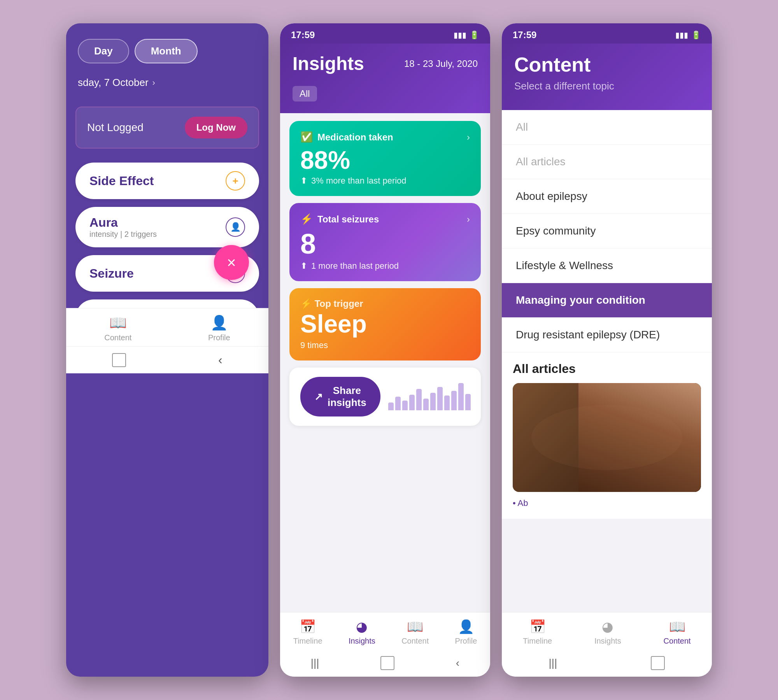  I want to click on topic-managing-condition-label: Managing your condition, so click(580, 300).